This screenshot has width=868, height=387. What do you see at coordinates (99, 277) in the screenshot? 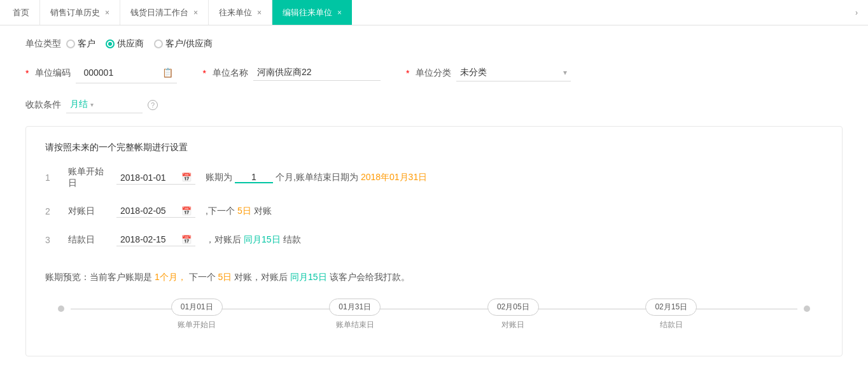
I see `preview-prefix: 账期预览：当前客户账期是` at bounding box center [99, 277].